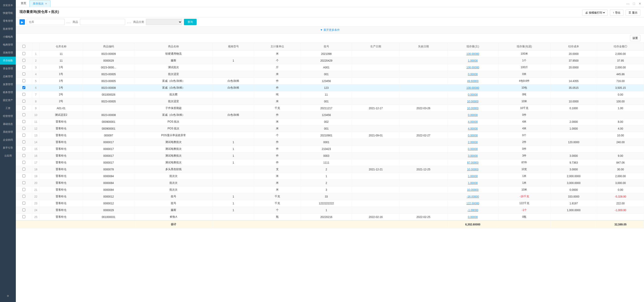 The image size is (644, 302). What do you see at coordinates (635, 38) in the screenshot?
I see `settings-button: 设置` at bounding box center [635, 38].